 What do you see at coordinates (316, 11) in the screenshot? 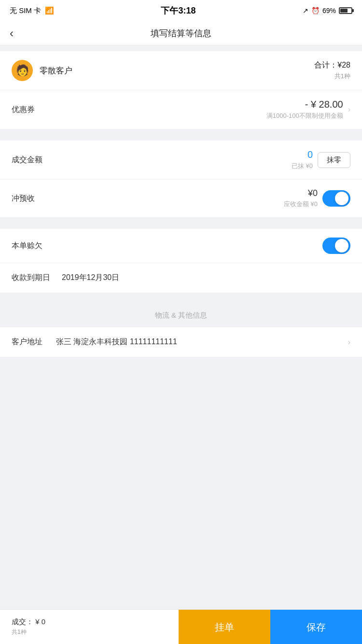
I see `alarm-icon: ⏰` at bounding box center [316, 11].